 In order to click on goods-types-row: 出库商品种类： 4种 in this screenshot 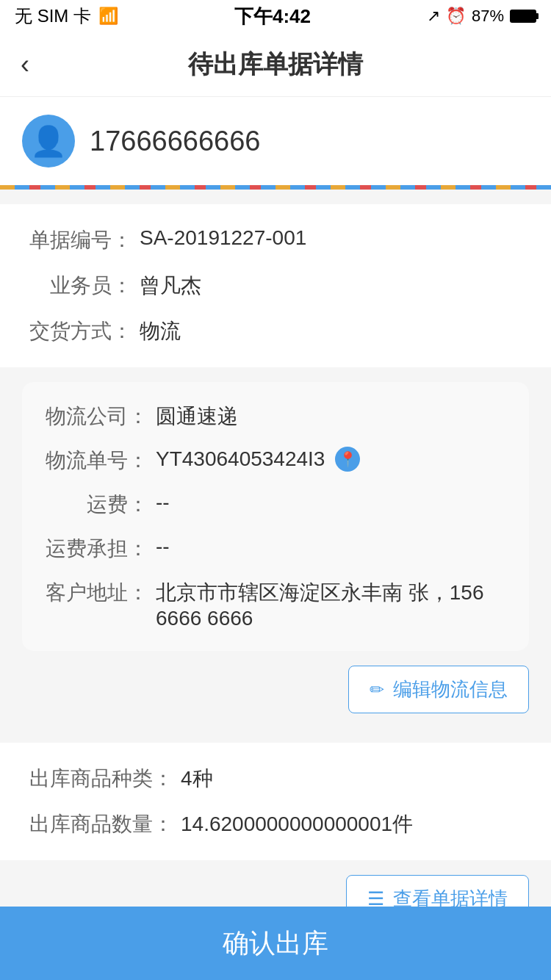, I will do `click(276, 779)`.